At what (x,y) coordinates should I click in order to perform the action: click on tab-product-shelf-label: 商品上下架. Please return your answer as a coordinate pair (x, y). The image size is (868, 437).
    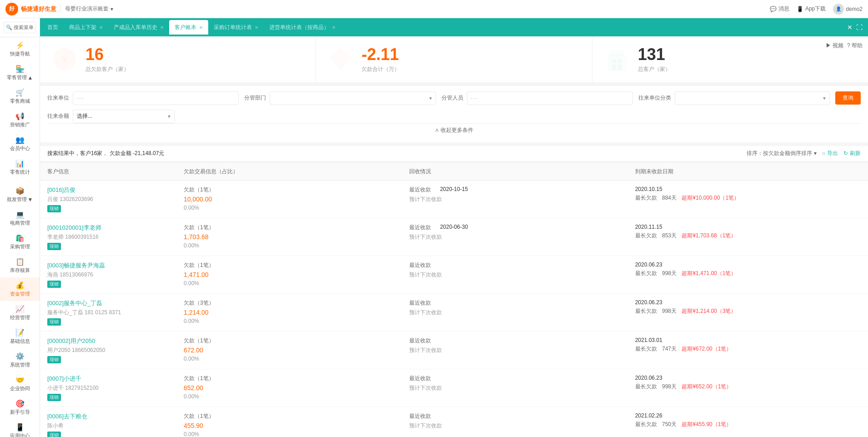
    Looking at the image, I should click on (83, 27).